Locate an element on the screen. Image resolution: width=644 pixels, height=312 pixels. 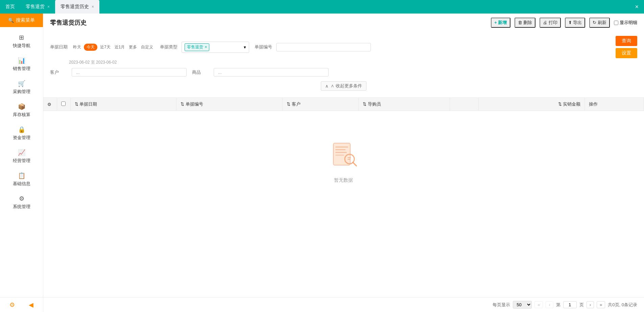
th-actual-amount: ⇅ 实销金额 is located at coordinates (532, 104).